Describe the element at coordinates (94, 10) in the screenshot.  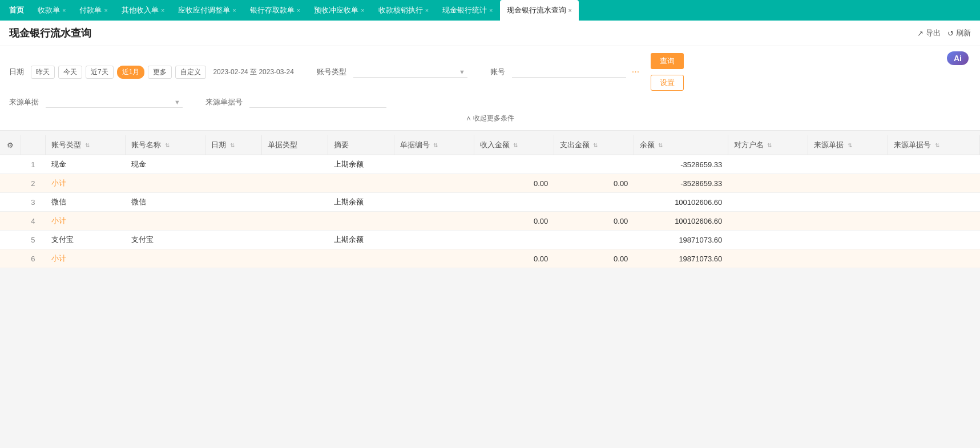
I see `nav-payment: 付款单 ×` at that location.